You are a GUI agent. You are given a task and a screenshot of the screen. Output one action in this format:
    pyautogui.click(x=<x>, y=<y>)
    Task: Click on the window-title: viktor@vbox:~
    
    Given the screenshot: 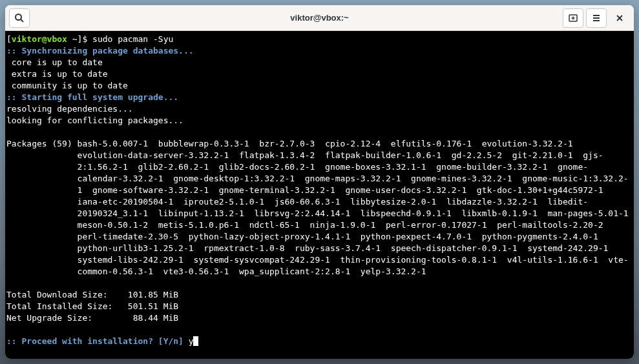 What is the action you would take?
    pyautogui.click(x=319, y=18)
    